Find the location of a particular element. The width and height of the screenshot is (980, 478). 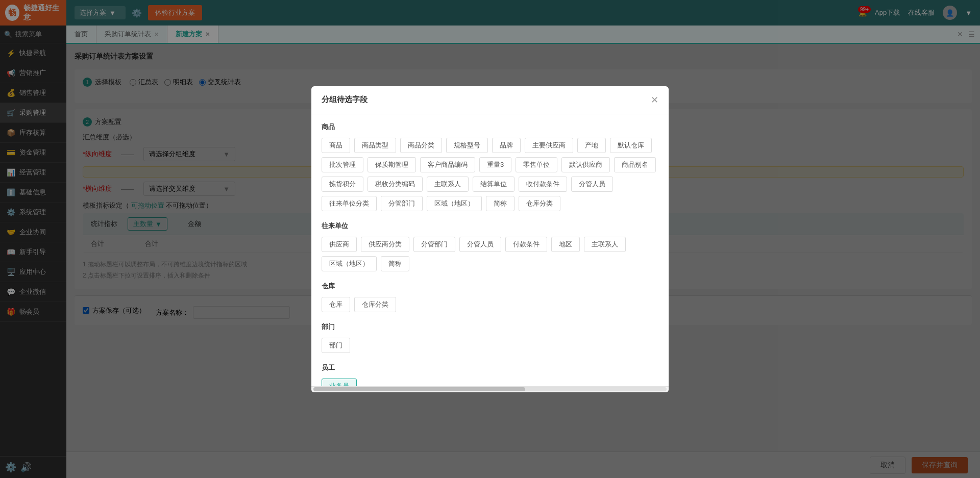

modal-section-4: 员工业务员 is located at coordinates (490, 375).